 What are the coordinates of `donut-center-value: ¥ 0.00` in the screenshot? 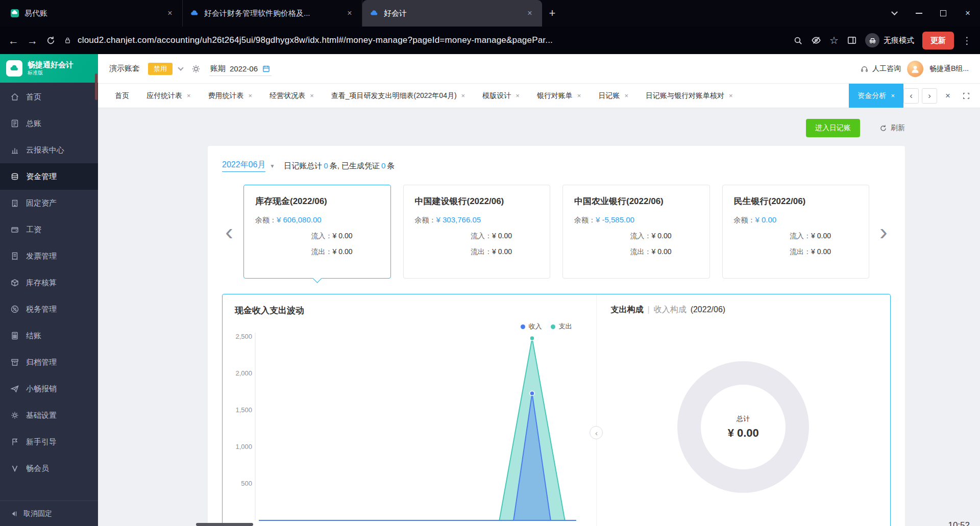 It's located at (743, 433).